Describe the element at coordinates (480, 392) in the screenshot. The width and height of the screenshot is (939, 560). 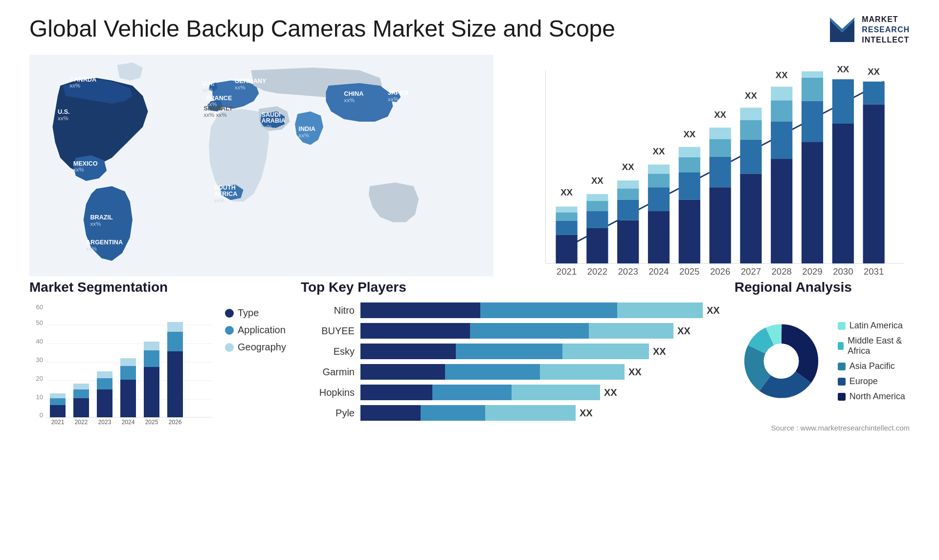
I see `player-bar-hopkins` at that location.